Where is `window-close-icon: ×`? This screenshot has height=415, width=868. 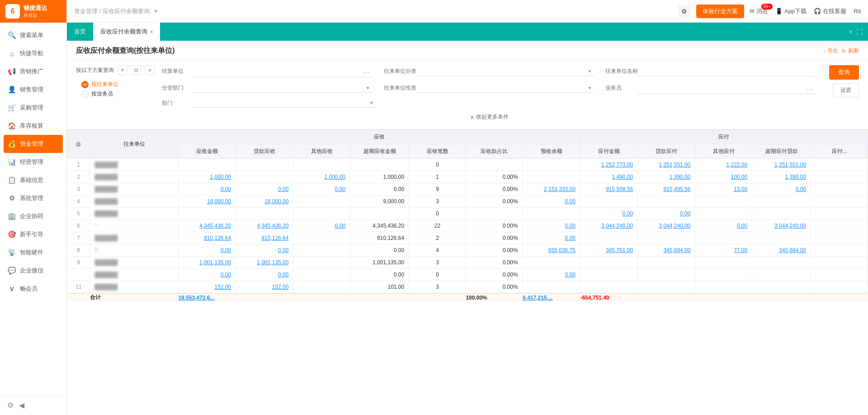
window-close-icon: × is located at coordinates (851, 32).